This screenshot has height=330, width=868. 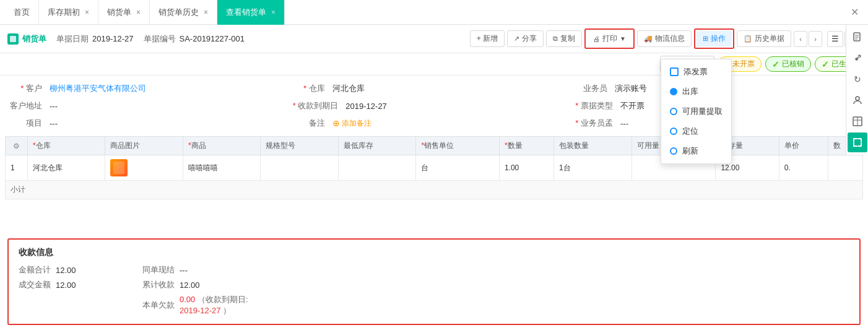 What do you see at coordinates (144, 146) in the screenshot?
I see `table-col-product-image: 商品图片` at bounding box center [144, 146].